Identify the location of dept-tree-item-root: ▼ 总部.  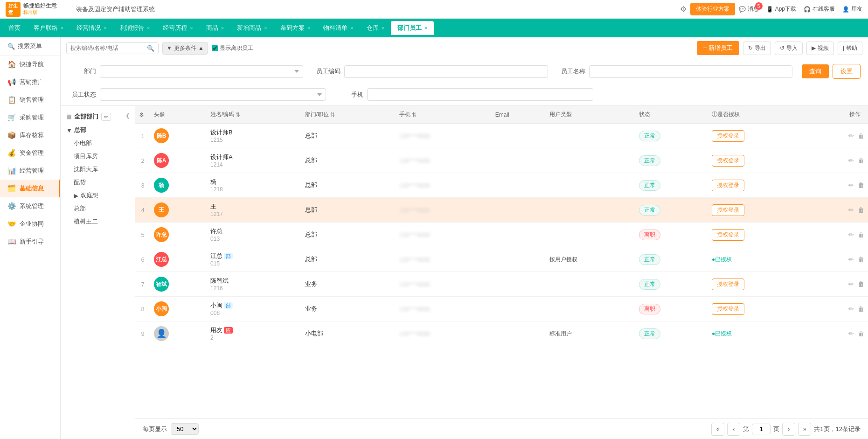
(98, 130).